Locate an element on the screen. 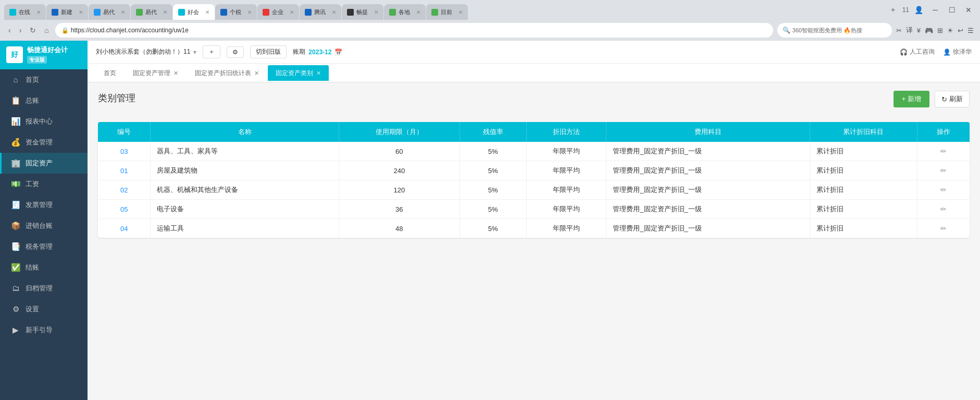  row-code: 05 is located at coordinates (124, 210).